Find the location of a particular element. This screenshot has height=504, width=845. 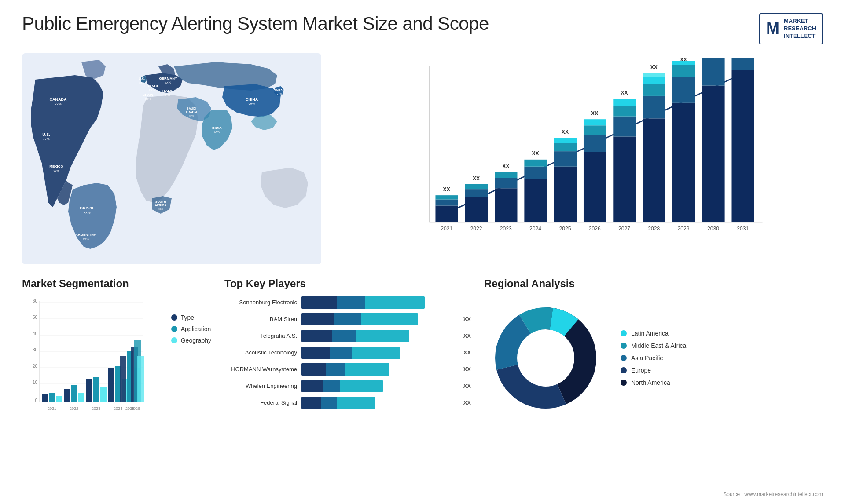

seg-chart: 60 50 40 30 20 10 0 is located at coordinates (92, 361).